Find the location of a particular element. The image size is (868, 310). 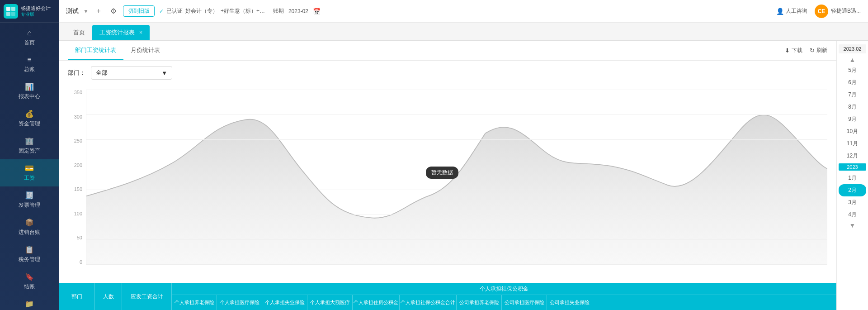

salary-icon: 💳 is located at coordinates (29, 168).